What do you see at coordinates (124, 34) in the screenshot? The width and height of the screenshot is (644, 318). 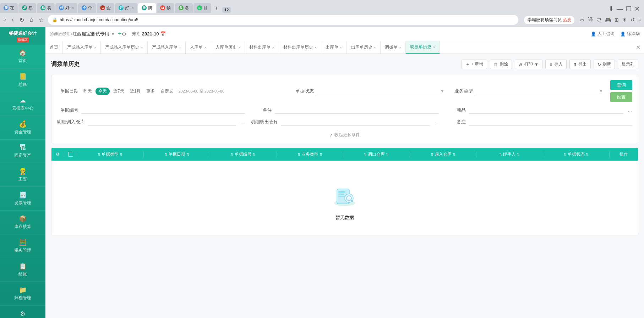 I see `company-settings-button: ⚙` at bounding box center [124, 34].